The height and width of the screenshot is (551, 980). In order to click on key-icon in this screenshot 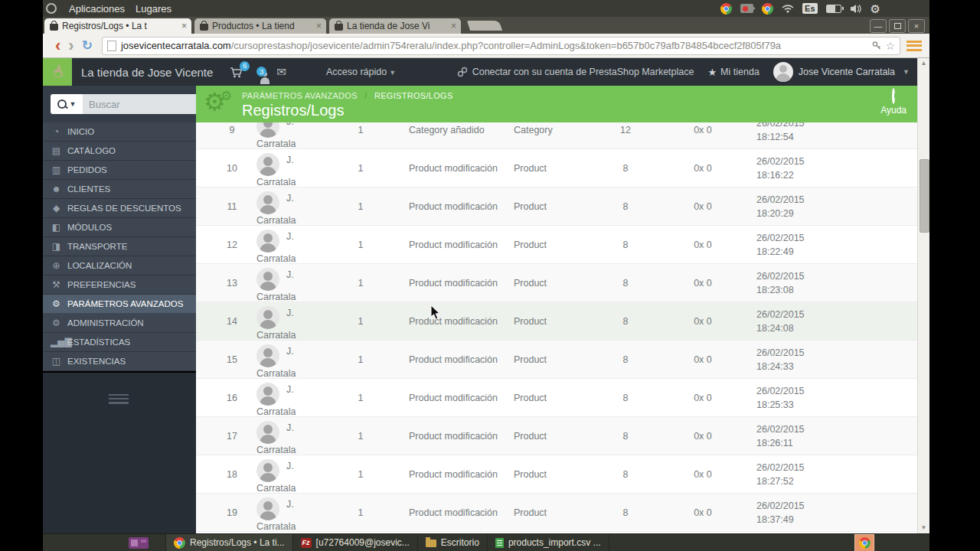, I will do `click(877, 46)`.